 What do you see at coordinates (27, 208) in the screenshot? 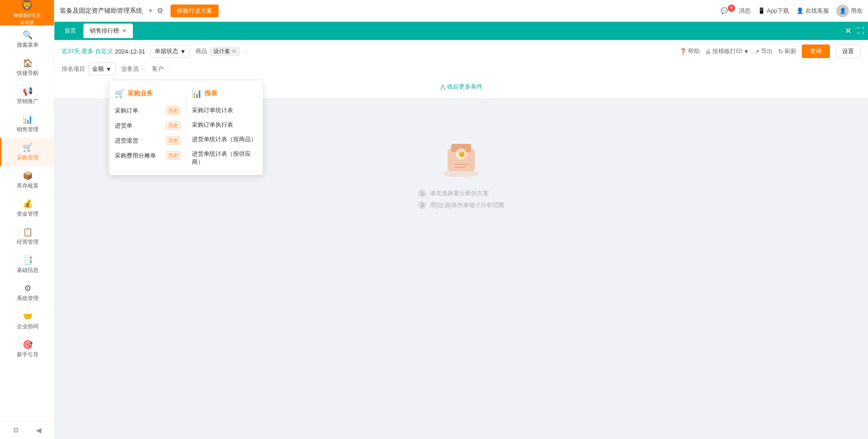
I see `sidebar-item-finance: 💰 资金管理` at bounding box center [27, 208].